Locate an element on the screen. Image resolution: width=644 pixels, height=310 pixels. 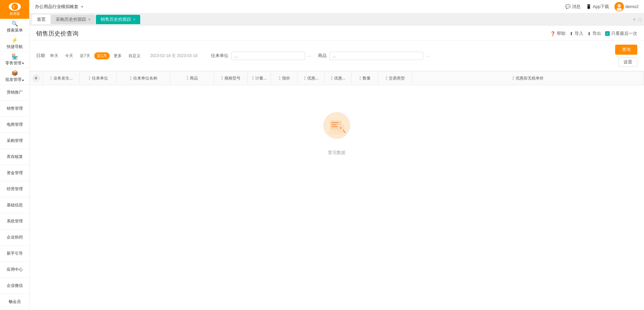
tab-purchase-history: 采购历史价跟踪 × is located at coordinates (73, 19).